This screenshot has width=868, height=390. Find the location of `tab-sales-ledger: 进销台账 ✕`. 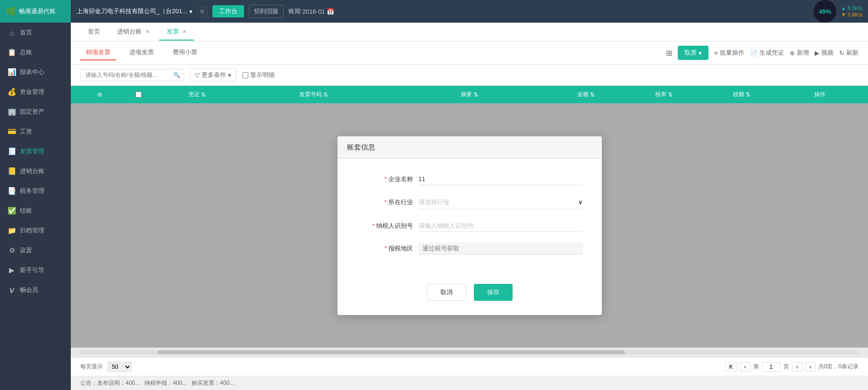

tab-sales-ledger: 进销台账 ✕ is located at coordinates (133, 32).